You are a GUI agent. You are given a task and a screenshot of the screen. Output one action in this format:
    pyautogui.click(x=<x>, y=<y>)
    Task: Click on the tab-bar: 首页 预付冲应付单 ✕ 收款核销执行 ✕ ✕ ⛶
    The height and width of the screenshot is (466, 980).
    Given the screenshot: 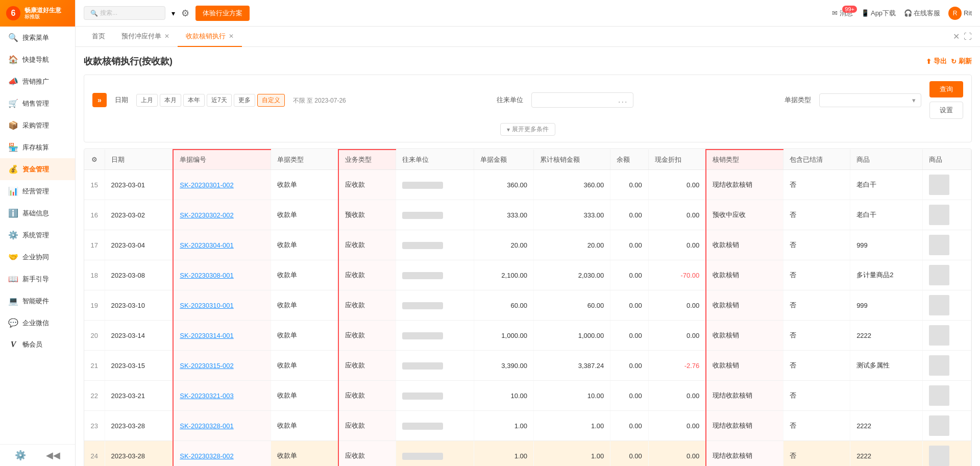 What is the action you would take?
    pyautogui.click(x=528, y=37)
    